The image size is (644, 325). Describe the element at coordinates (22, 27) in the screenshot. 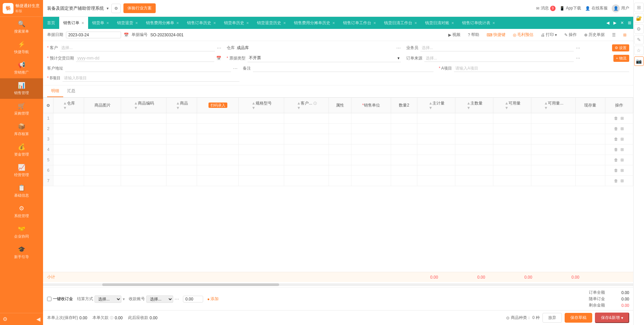

I see `sidebar-item-search: 🔍 搜索菜单` at that location.